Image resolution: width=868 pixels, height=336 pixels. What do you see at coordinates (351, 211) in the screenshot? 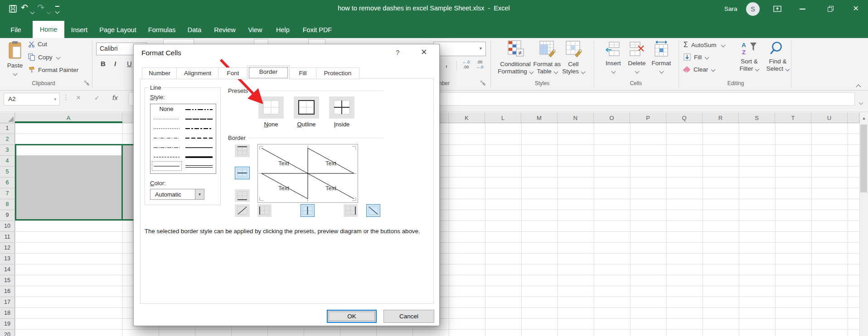
I see `border-right-button` at bounding box center [351, 211].